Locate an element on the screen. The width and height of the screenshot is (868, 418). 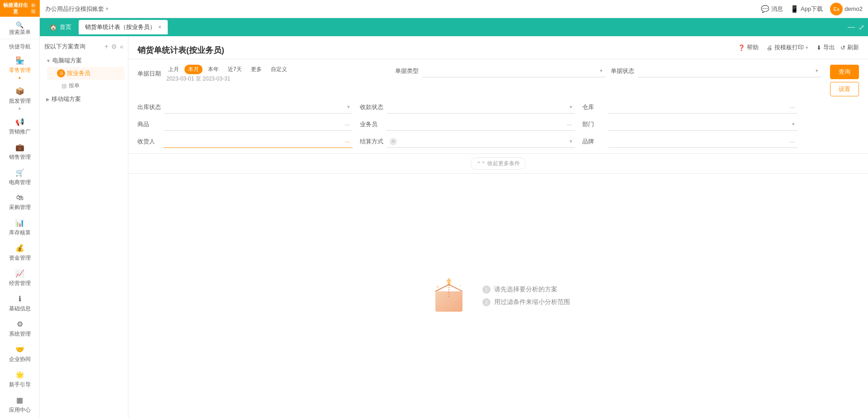
bill-status-selector: ▾ is located at coordinates (730, 71).